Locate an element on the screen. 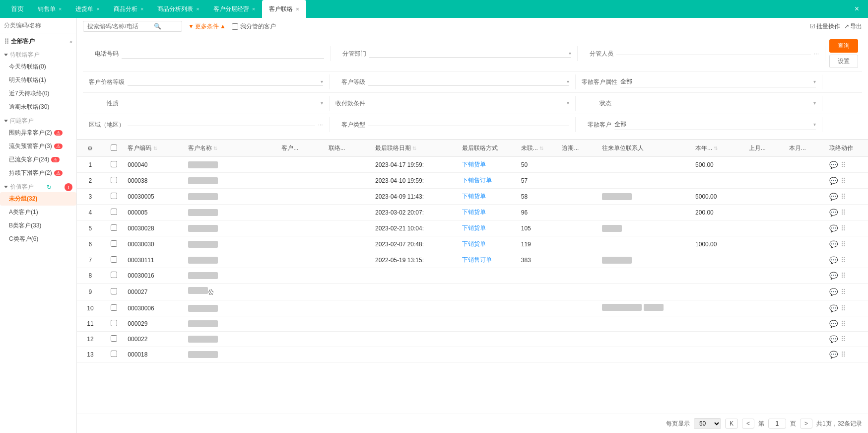 This screenshot has height=433, width=868. th-overdue: 逾期... is located at coordinates (578, 148).